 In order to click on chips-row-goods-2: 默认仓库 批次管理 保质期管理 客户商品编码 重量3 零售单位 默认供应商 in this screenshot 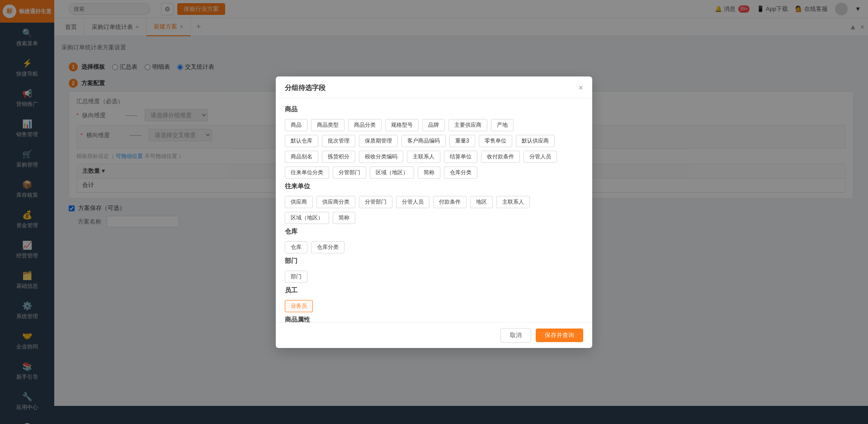, I will do `click(434, 141)`.